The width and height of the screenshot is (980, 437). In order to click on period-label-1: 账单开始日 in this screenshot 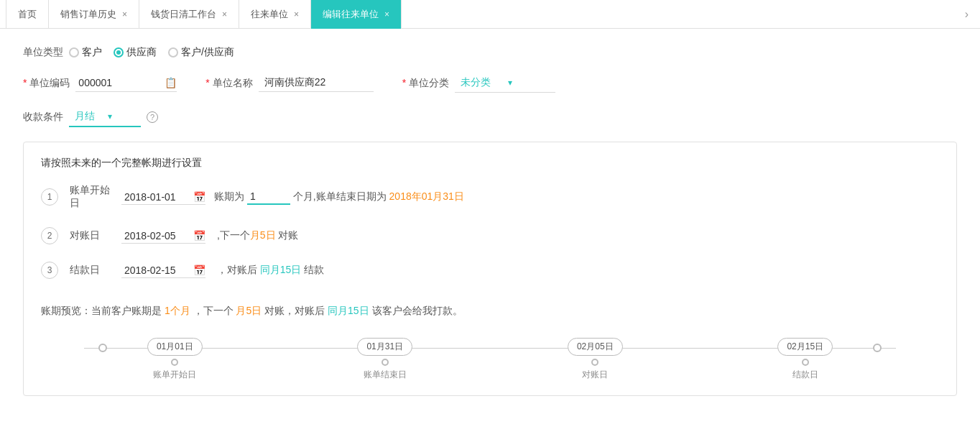, I will do `click(91, 197)`.